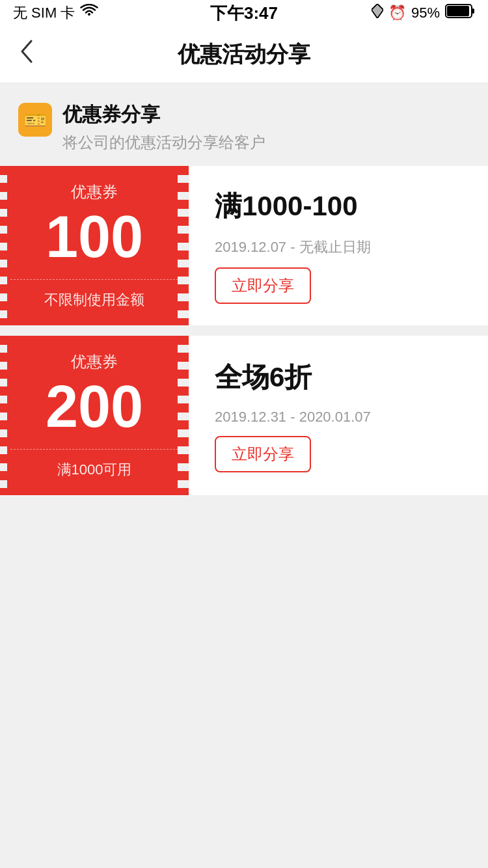 The height and width of the screenshot is (868, 488). What do you see at coordinates (423, 13) in the screenshot?
I see `status-right: ⏰ 95%` at bounding box center [423, 13].